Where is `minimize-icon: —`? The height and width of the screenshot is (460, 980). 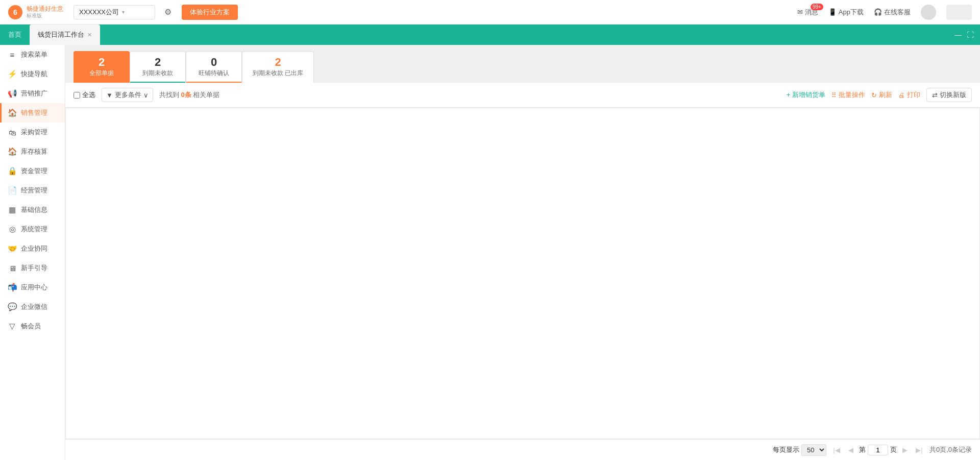
minimize-icon: — is located at coordinates (958, 35).